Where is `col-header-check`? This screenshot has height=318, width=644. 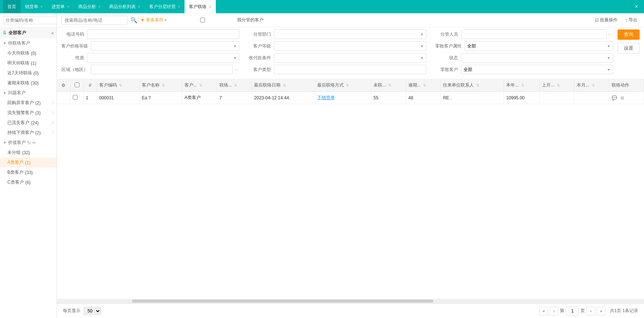 col-header-check is located at coordinates (77, 85).